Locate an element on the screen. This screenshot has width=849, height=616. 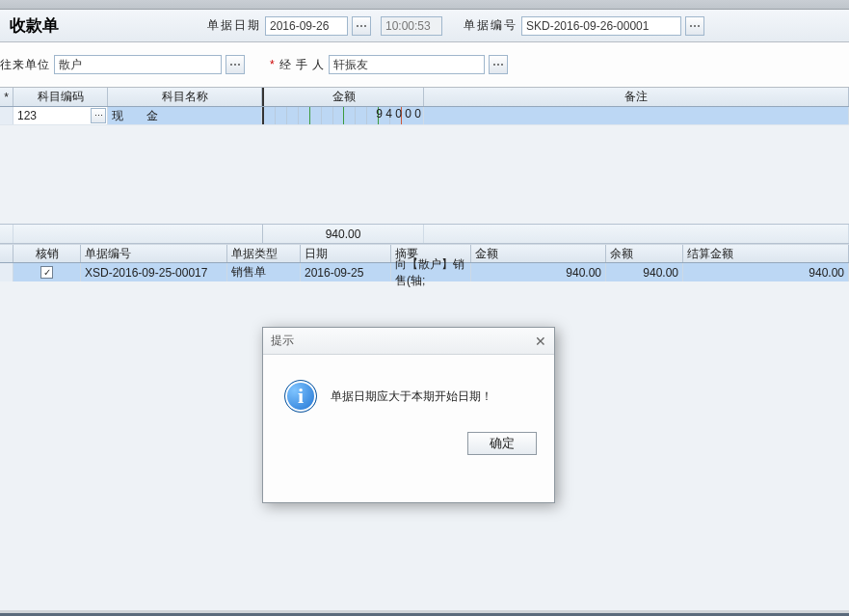
col-remark: 备注 is located at coordinates (636, 96).